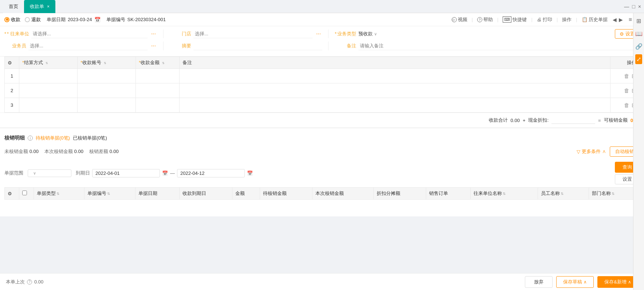 The height and width of the screenshot is (290, 644). Describe the element at coordinates (98, 20) in the screenshot. I see `date-calendar-icon: 📅` at that location.